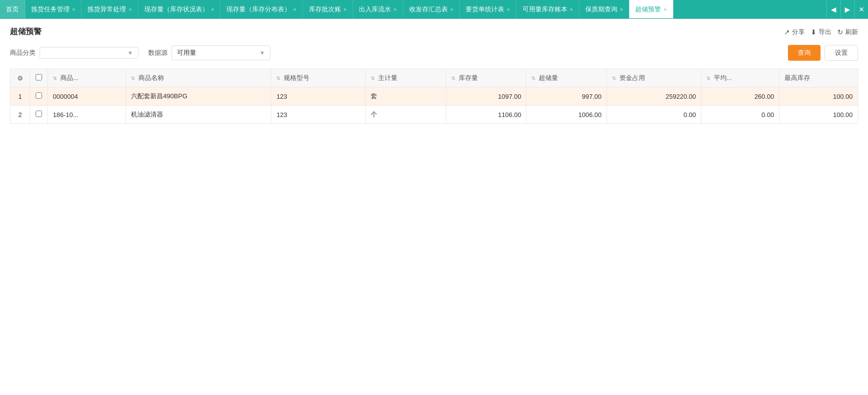 This screenshot has width=868, height=395. What do you see at coordinates (130, 53) in the screenshot?
I see `category-arrow-icon: ▼` at bounding box center [130, 53].